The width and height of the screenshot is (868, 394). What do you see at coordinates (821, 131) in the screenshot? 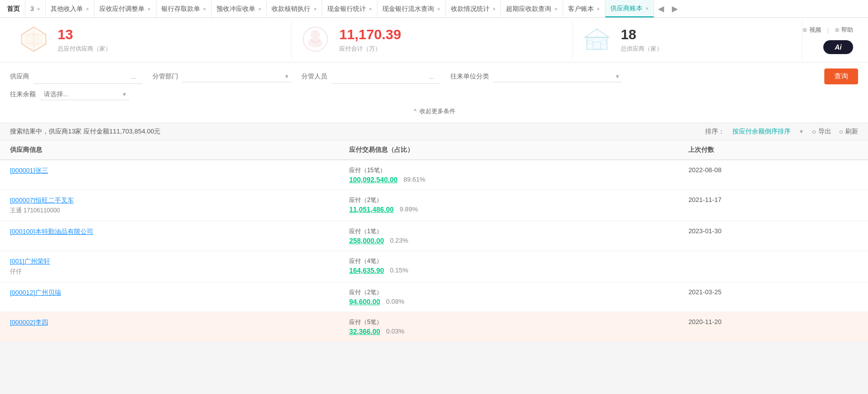
I see `export-button: ○ 导出` at bounding box center [821, 131].